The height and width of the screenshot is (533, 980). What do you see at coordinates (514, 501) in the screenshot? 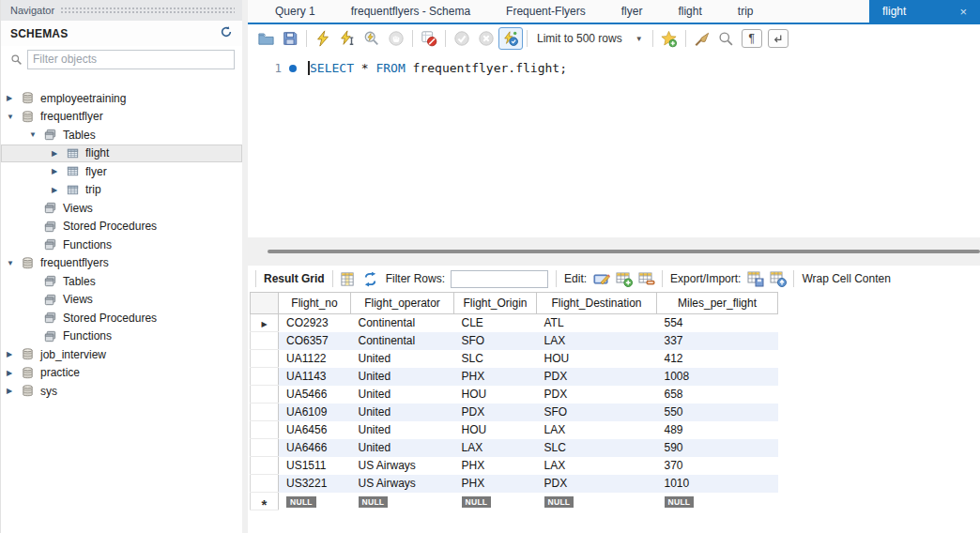
I see `new-row: *NULLNULLNULLNULLNULL` at bounding box center [514, 501].